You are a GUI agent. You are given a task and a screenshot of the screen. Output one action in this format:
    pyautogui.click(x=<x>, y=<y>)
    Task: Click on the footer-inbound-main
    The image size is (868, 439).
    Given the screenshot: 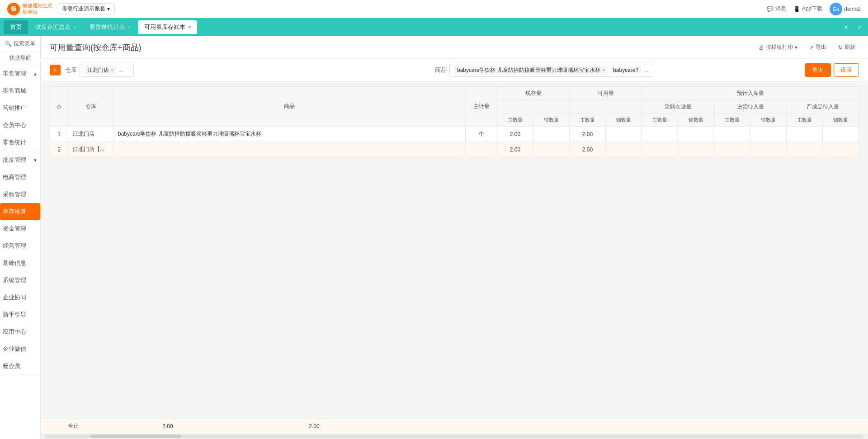 What is the action you would take?
    pyautogui.click(x=607, y=426)
    